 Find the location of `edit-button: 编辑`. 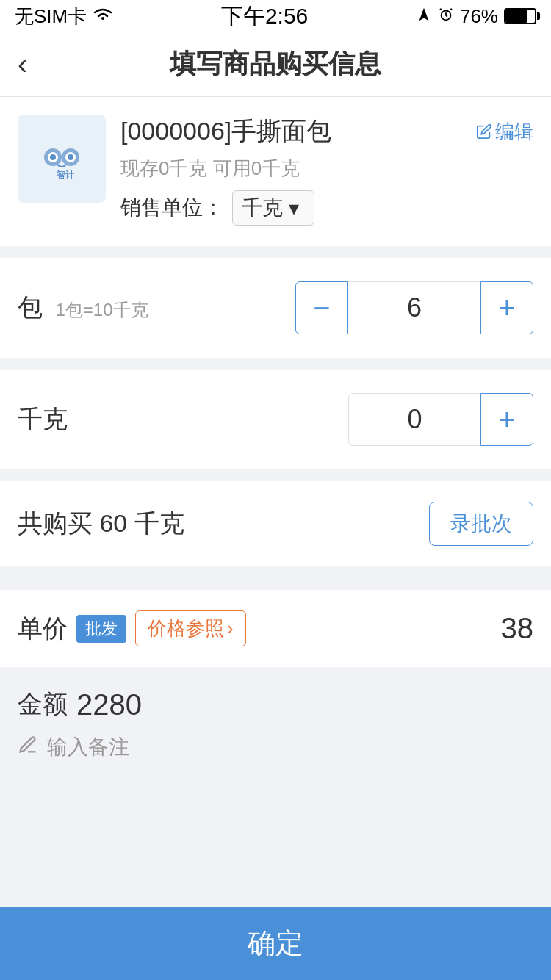

edit-button: 编辑 is located at coordinates (505, 132).